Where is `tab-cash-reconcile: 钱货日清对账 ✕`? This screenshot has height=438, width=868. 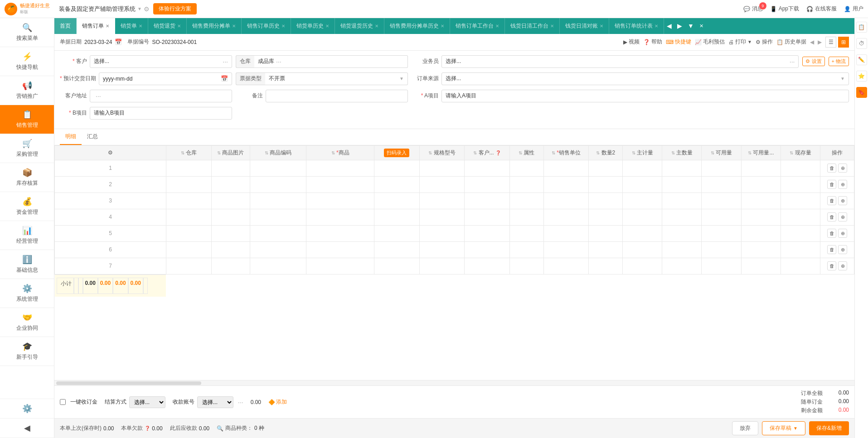
tab-cash-reconcile: 钱货日清对账 ✕ is located at coordinates (585, 26).